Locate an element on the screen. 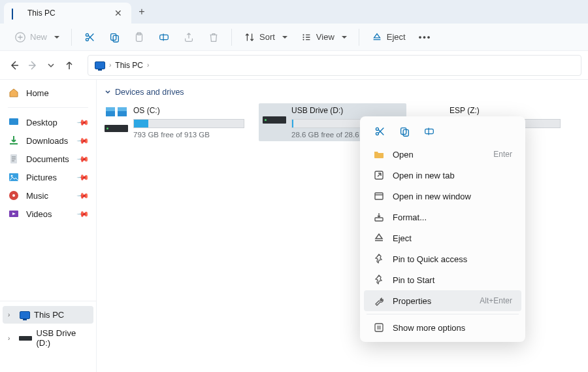 The width and height of the screenshot is (588, 372). ctx-rename-button is located at coordinates (429, 131).